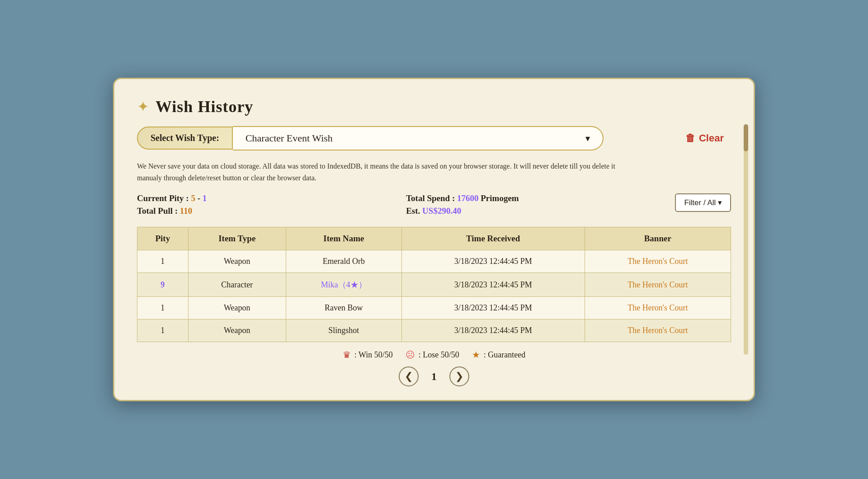 This screenshot has height=479, width=868. What do you see at coordinates (439, 355) in the screenshot?
I see `lose-label: : Lose 50/50` at bounding box center [439, 355].